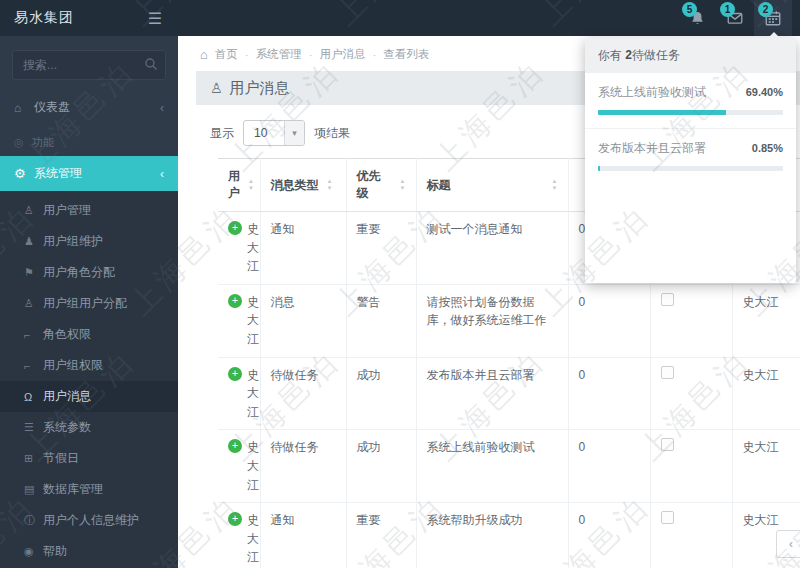 This screenshot has width=800, height=568. What do you see at coordinates (690, 156) in the screenshot?
I see `task-item: 发布版本并且云部署 0.85%` at bounding box center [690, 156].